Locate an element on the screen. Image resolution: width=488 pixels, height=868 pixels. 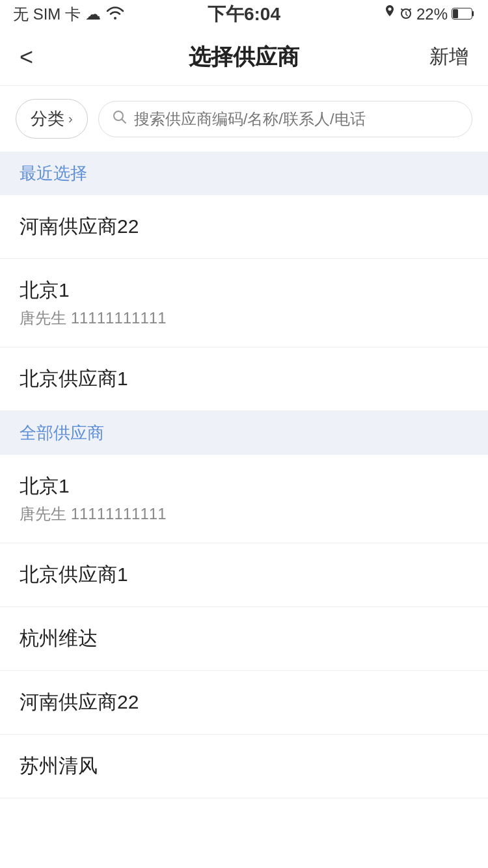
battery-icon is located at coordinates (463, 14).